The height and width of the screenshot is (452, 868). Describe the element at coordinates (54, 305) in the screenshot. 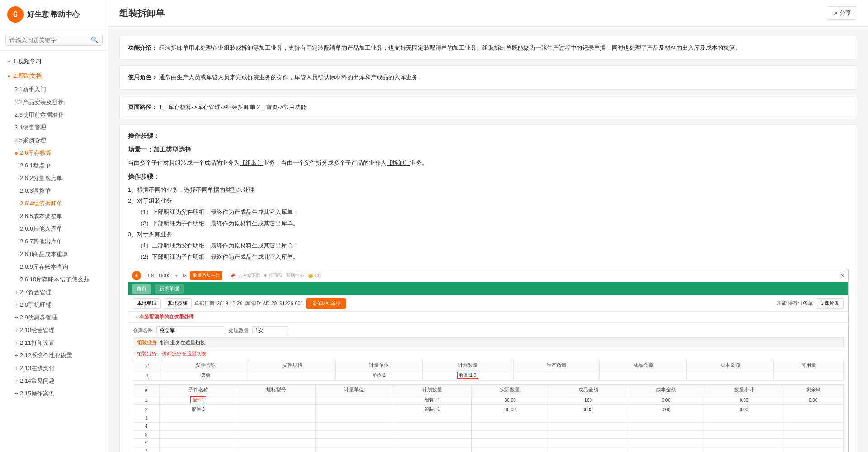

I see `sidebar-item-mobile: +2.8手机旺铺` at that location.